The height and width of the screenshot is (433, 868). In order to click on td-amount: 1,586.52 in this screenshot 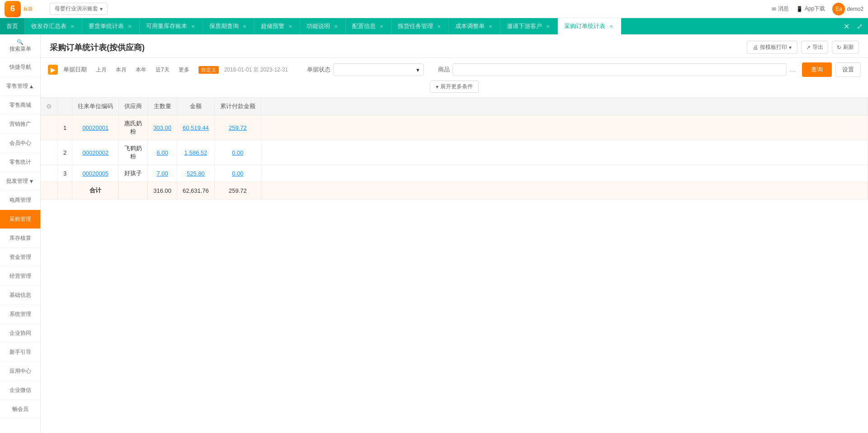, I will do `click(196, 153)`.